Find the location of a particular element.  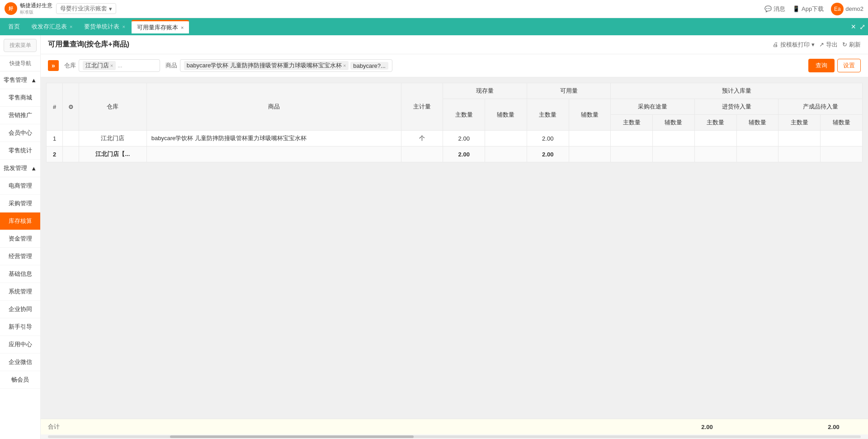

sidebar-item-retail-management: 零售管理 ▲ is located at coordinates (20, 80).